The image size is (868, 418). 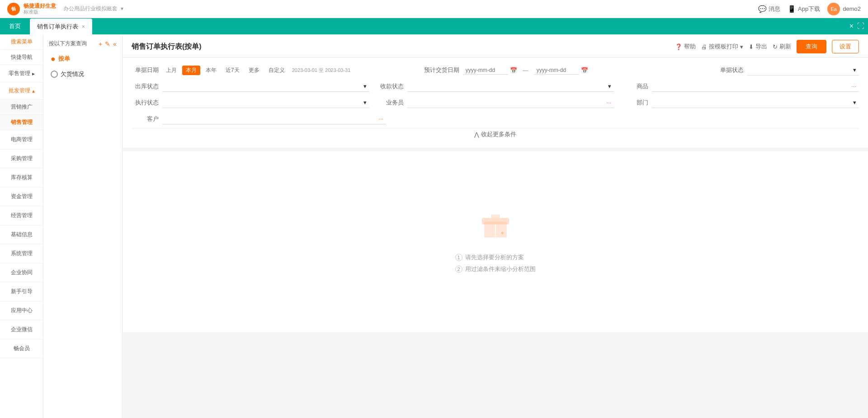 What do you see at coordinates (22, 273) in the screenshot?
I see `sidebar-item-enterprise: 企业协同` at bounding box center [22, 273].